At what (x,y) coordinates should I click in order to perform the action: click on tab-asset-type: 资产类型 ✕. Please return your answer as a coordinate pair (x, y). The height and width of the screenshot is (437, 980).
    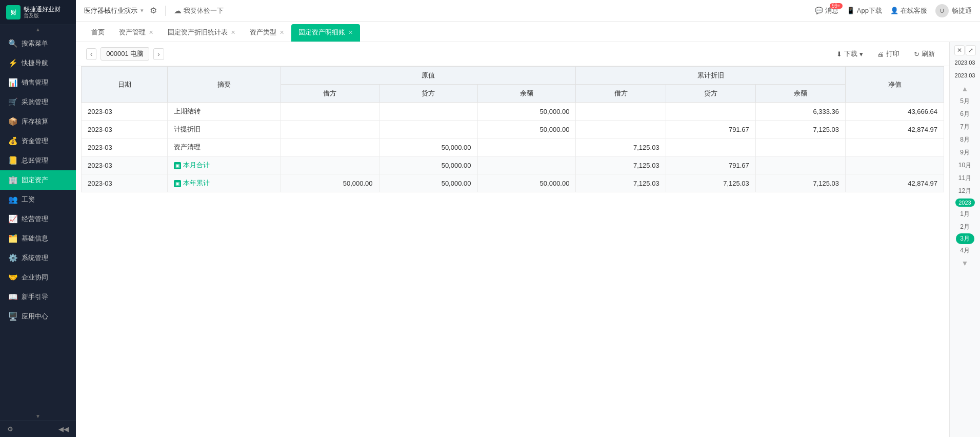
    Looking at the image, I should click on (267, 33).